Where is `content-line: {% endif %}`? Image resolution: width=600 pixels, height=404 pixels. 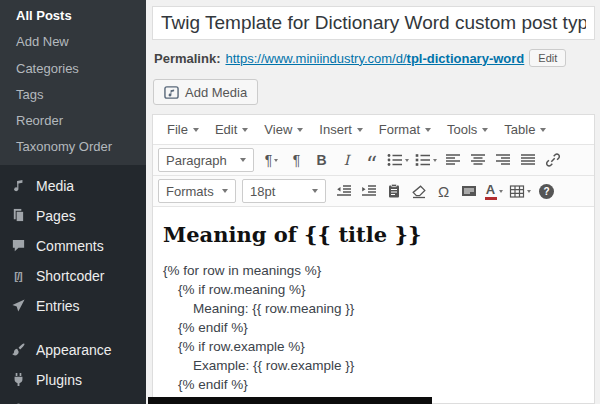
content-line: {% endif %} is located at coordinates (374, 384).